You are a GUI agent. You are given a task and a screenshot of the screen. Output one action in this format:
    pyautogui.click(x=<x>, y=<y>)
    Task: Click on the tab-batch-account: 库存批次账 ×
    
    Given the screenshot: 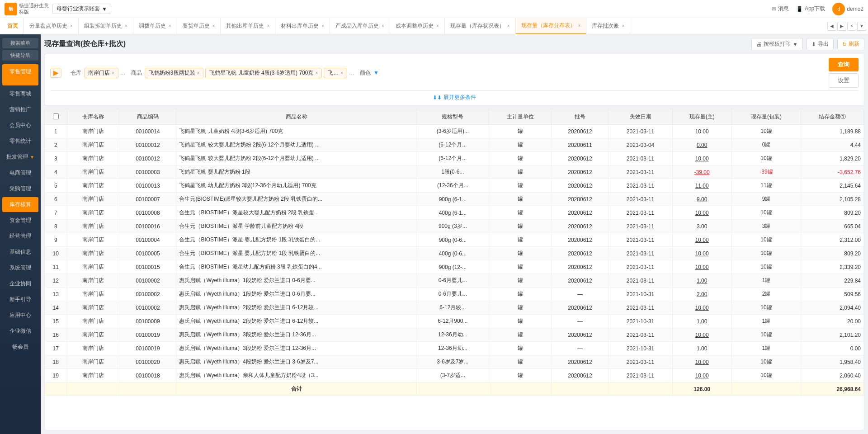 What is the action you would take?
    pyautogui.click(x=609, y=26)
    